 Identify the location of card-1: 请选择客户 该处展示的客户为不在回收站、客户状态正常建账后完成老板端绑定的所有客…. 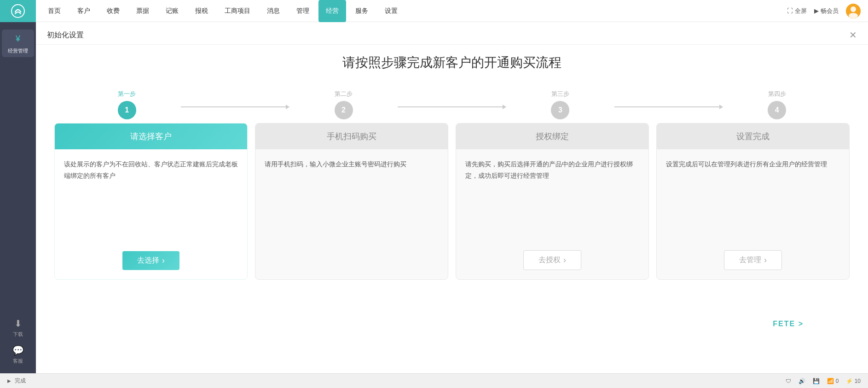
(151, 201).